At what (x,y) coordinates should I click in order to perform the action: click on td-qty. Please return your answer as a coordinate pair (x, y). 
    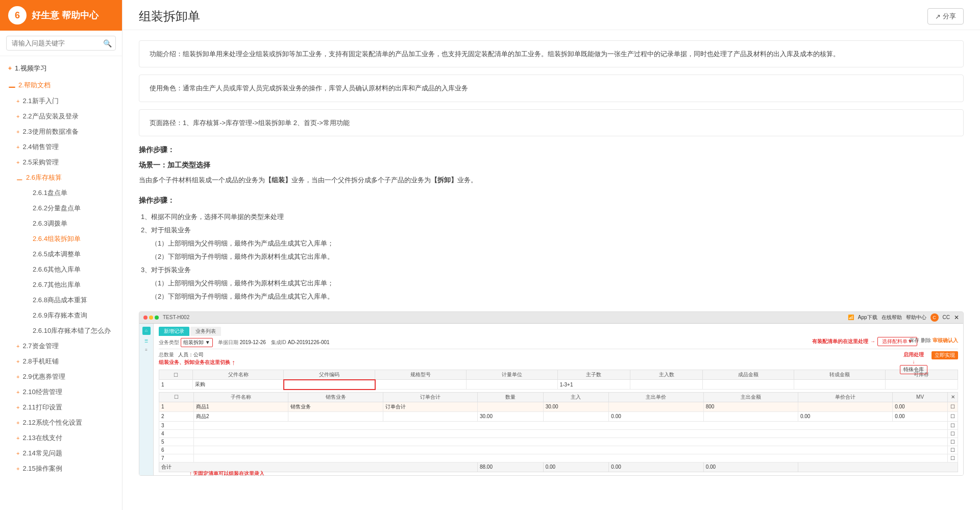
    Looking at the image, I should click on (510, 406).